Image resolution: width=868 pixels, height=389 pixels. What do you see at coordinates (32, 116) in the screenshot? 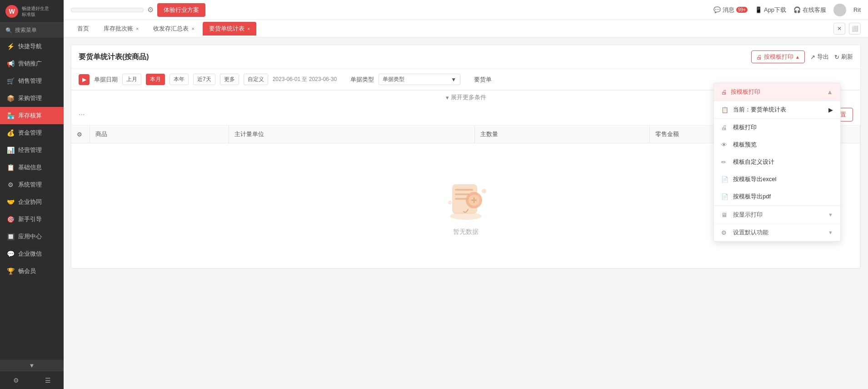
I see `sidebar-item-inventory: 🏪库存核算` at bounding box center [32, 116].